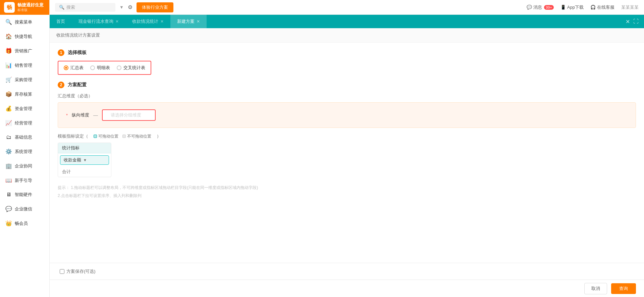  I want to click on page-title: 收款情况统计方案设置, so click(78, 35).